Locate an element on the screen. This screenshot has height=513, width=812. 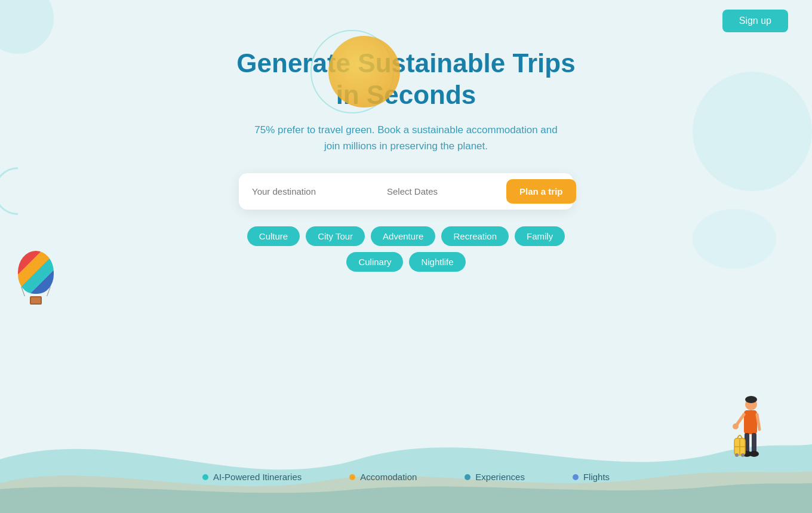
feature-label: AI-Powered Itineraries is located at coordinates (257, 477).